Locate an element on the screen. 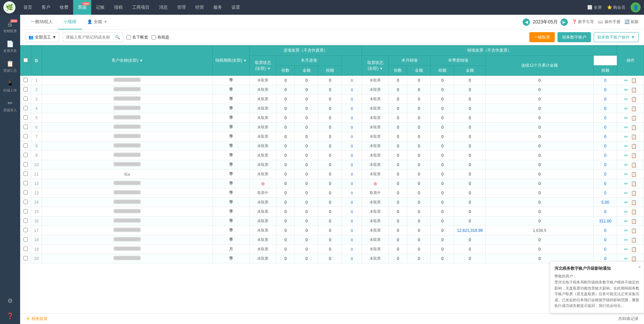  month-prev-btn: ◀ is located at coordinates (526, 22).